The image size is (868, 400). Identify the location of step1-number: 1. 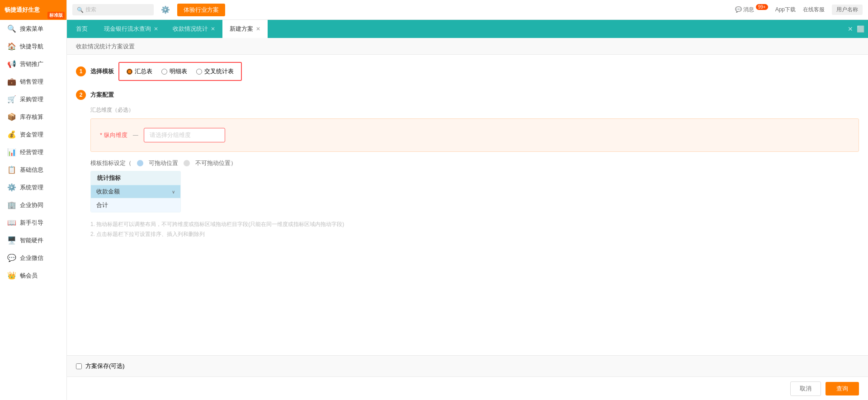
(81, 71).